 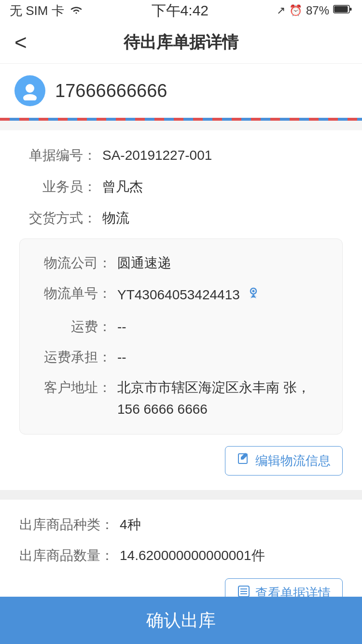 I want to click on goods-quantity-value: 14.620000000000001件, so click(x=231, y=556).